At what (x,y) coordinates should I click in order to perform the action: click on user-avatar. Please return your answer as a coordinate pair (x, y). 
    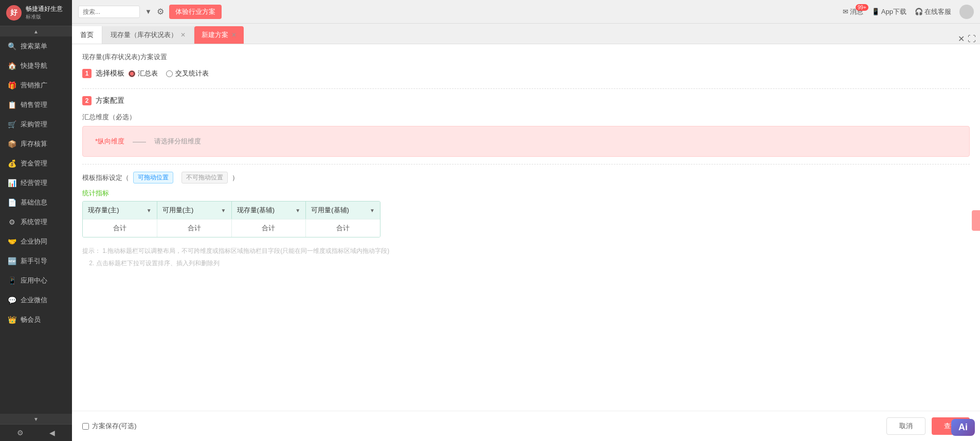
    Looking at the image, I should click on (967, 12).